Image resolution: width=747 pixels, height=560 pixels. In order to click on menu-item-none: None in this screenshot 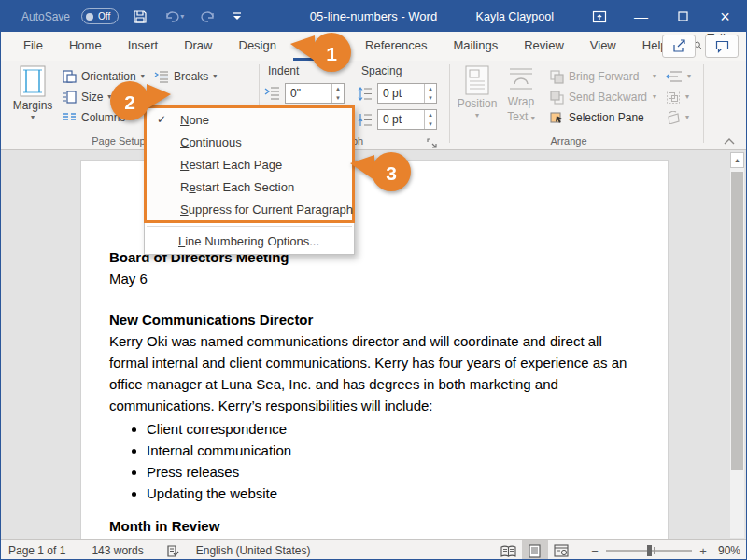, I will do `click(249, 119)`.